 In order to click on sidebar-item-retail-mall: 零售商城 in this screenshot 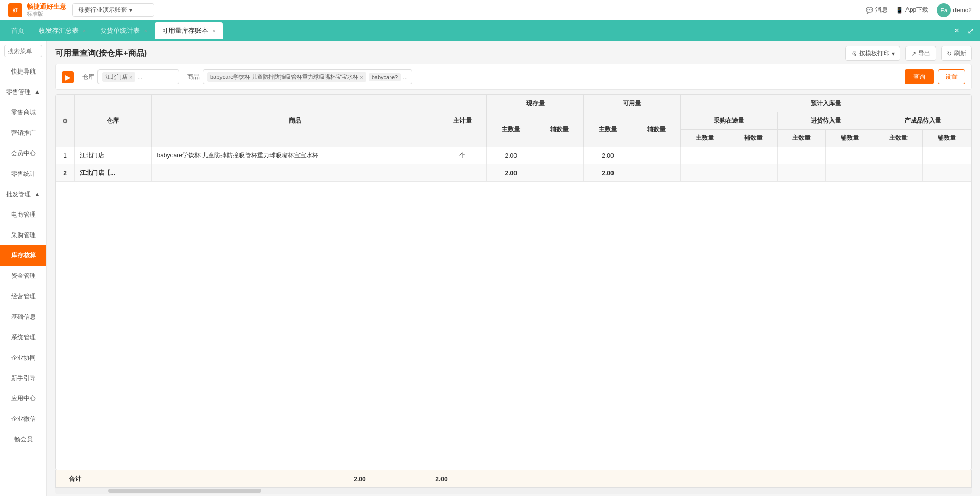, I will do `click(23, 112)`.